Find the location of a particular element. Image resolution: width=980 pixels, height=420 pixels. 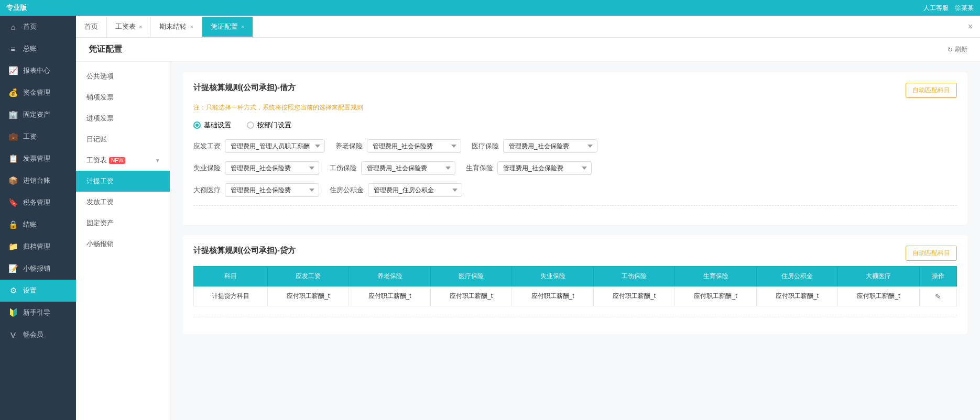

sidebar-label-guide: 新手引导 is located at coordinates (37, 313).